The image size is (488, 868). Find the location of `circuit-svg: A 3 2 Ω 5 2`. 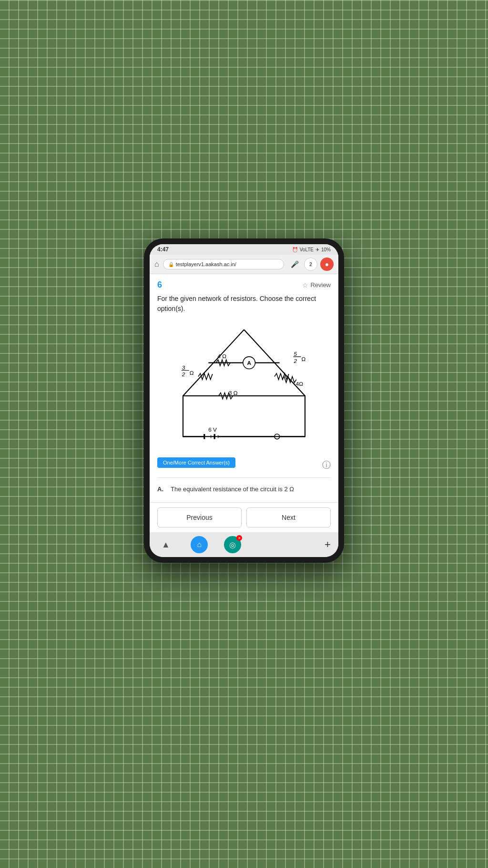

circuit-svg: A 3 2 Ω 5 2 is located at coordinates (244, 385).